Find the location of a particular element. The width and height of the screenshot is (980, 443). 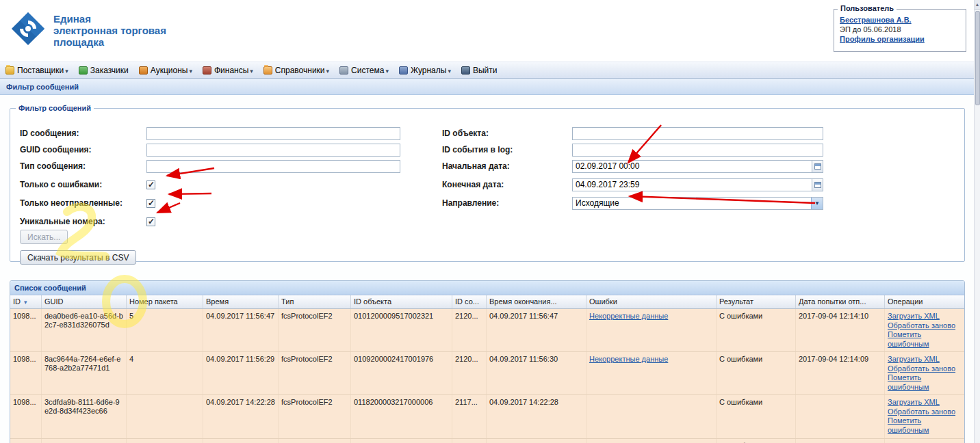

cell-time: 04.09.2017 is located at coordinates (241, 441).